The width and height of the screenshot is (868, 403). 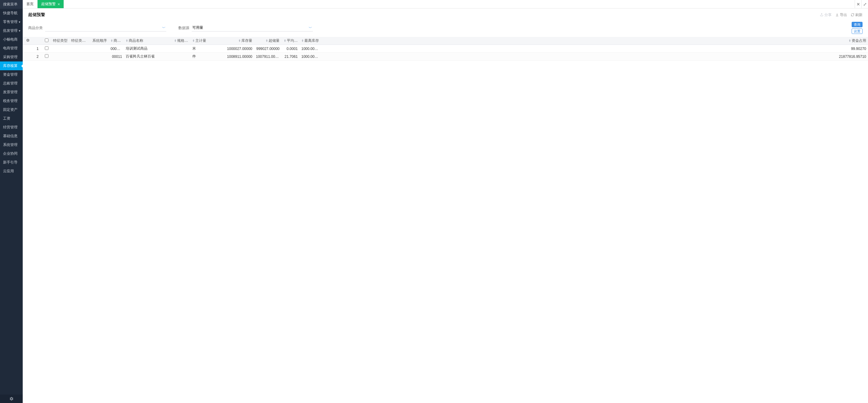 What do you see at coordinates (36, 28) in the screenshot?
I see `category-label: 商品分类` at bounding box center [36, 28].